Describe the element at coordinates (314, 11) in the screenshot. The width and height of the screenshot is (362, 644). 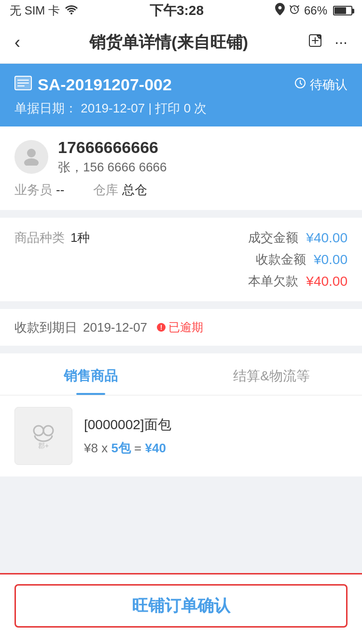
I see `status-right: 66%` at that location.